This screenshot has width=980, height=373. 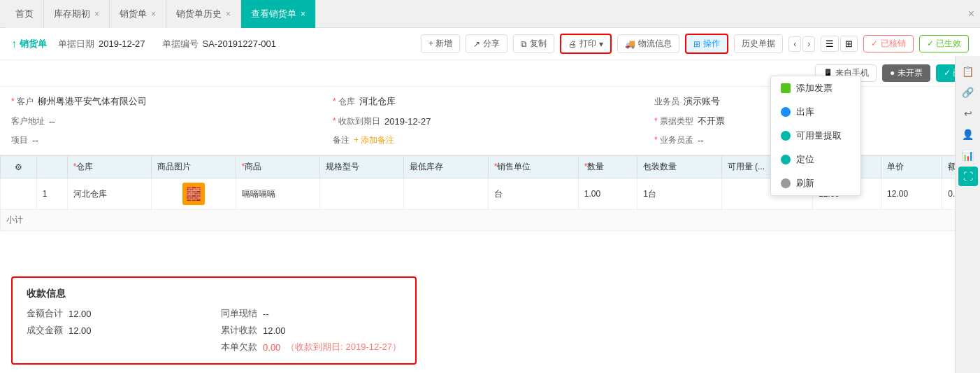 What do you see at coordinates (278, 167) in the screenshot?
I see `col-product: *商品` at bounding box center [278, 167].